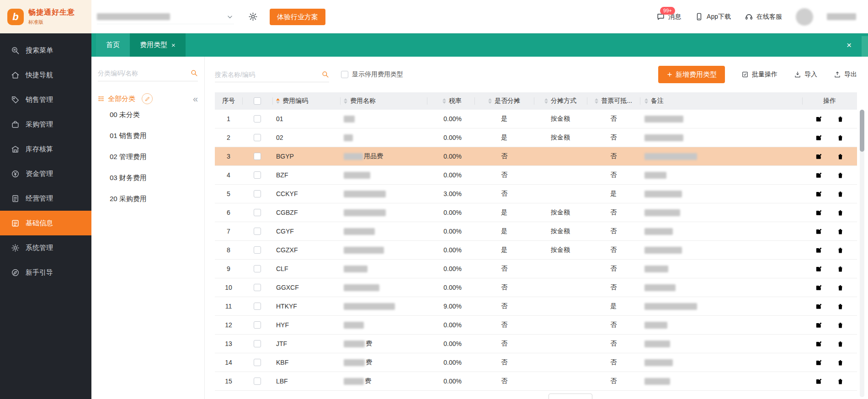 The image size is (868, 399). Describe the element at coordinates (148, 157) in the screenshot. I see `category-item: 02 管理费用` at that location.